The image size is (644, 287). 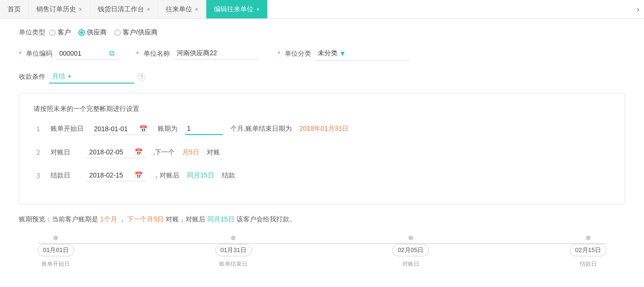 I want to click on unit-name-required: *, so click(x=137, y=54).